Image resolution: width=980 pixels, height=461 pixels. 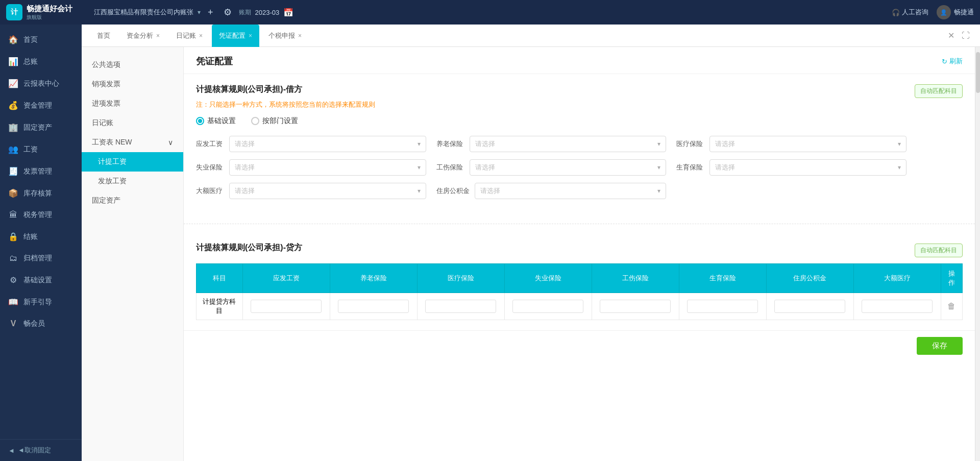 I want to click on nav-payroll-pay: 发放工资, so click(x=133, y=181).